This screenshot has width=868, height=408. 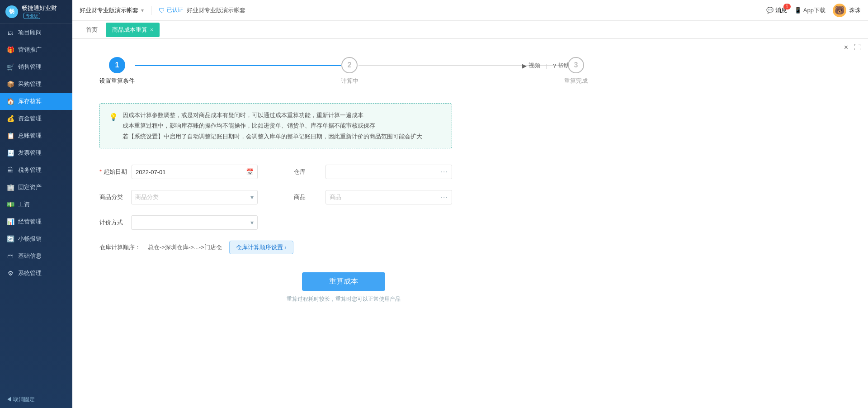 I want to click on step-2-label: 计算中, so click(x=350, y=81).